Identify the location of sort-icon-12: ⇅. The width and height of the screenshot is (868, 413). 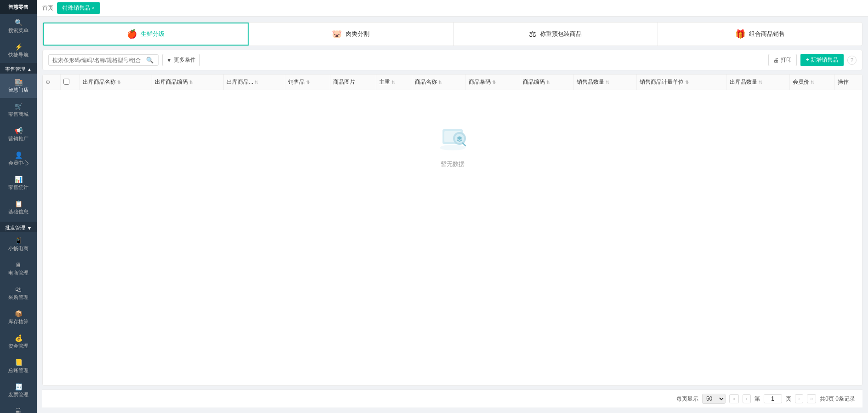
(812, 82).